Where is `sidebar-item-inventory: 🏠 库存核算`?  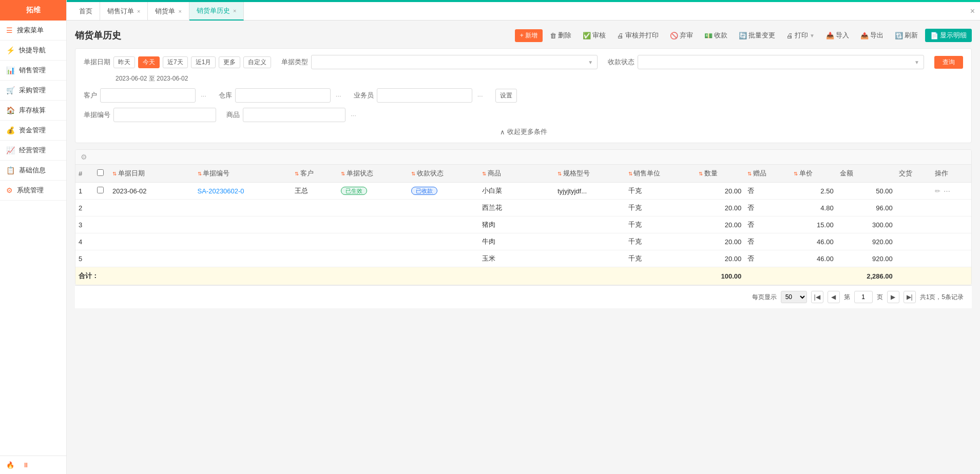
sidebar-item-inventory: 🏠 库存核算 is located at coordinates (33, 111).